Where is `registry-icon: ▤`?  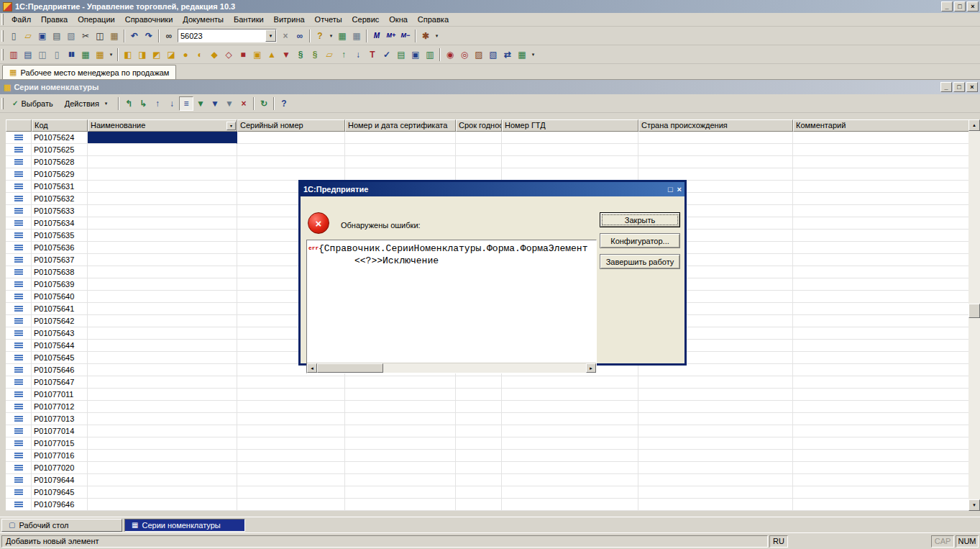
registry-icon: ▤ is located at coordinates (401, 55).